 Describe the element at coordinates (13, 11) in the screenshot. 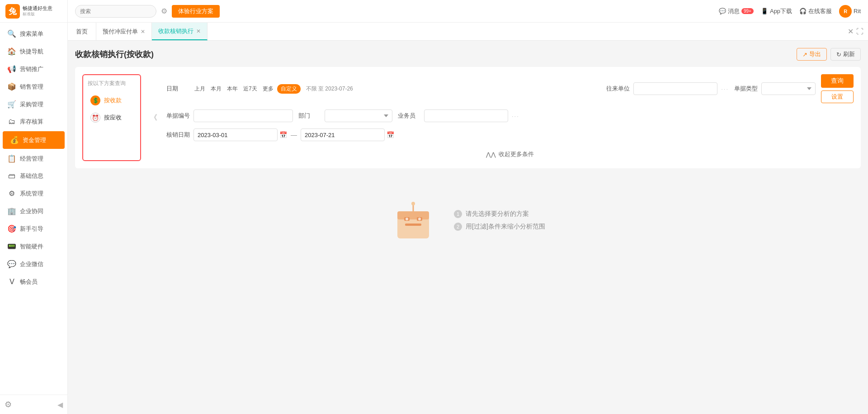

I see `logo-icon: 兔` at that location.